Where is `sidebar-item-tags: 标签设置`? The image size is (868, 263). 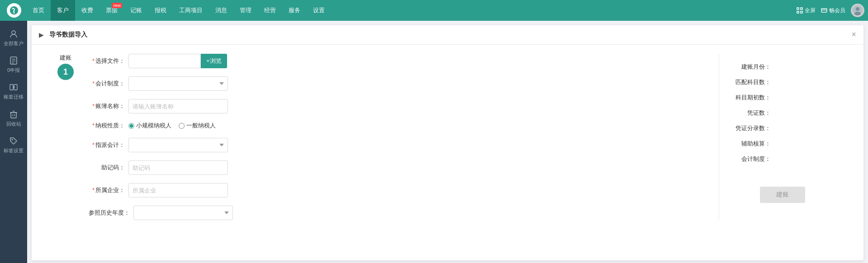
sidebar-item-tags: 标签设置 is located at coordinates (14, 145).